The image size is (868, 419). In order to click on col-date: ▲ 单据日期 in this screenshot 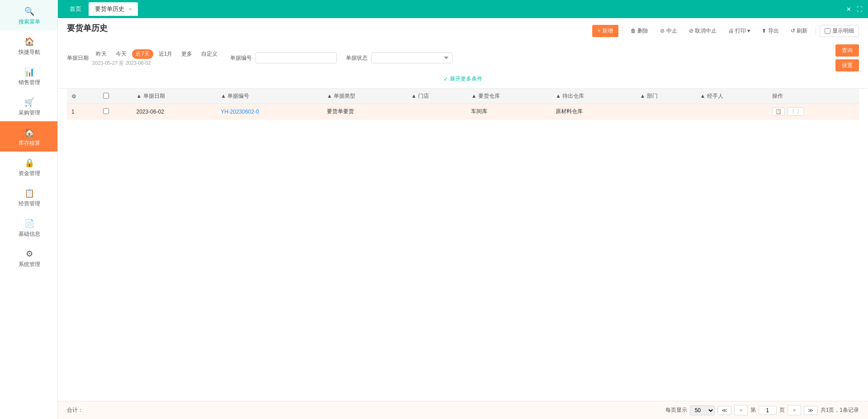, I will do `click(175, 96)`.